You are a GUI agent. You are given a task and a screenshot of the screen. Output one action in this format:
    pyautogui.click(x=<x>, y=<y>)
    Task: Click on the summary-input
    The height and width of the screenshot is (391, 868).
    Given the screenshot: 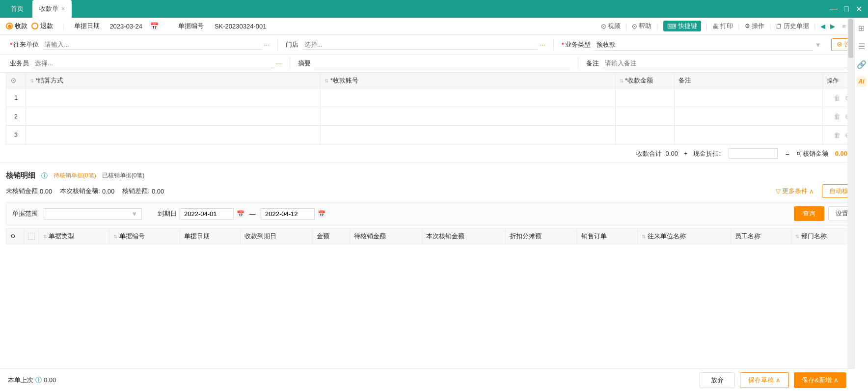 What is the action you would take?
    pyautogui.click(x=442, y=63)
    